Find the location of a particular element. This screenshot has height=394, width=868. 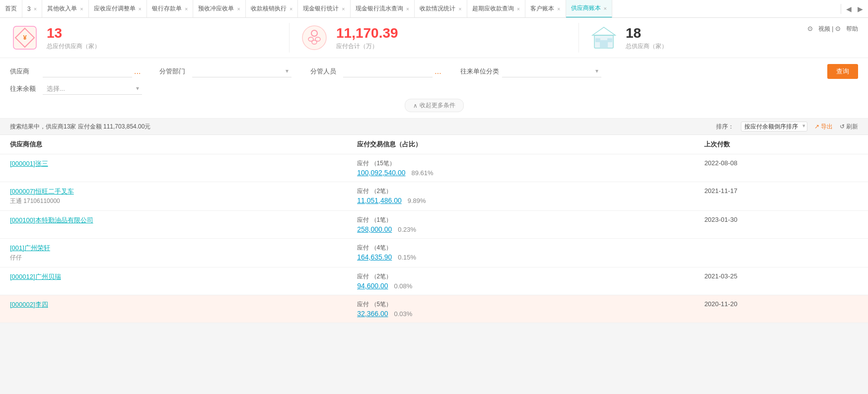

supplier-input is located at coordinates (87, 71).